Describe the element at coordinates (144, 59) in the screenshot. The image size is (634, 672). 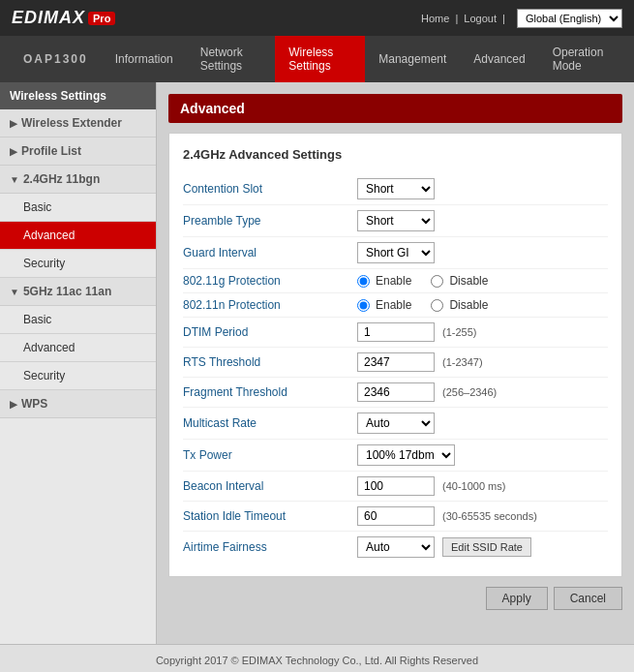
I see `nav-item-information: Information` at that location.